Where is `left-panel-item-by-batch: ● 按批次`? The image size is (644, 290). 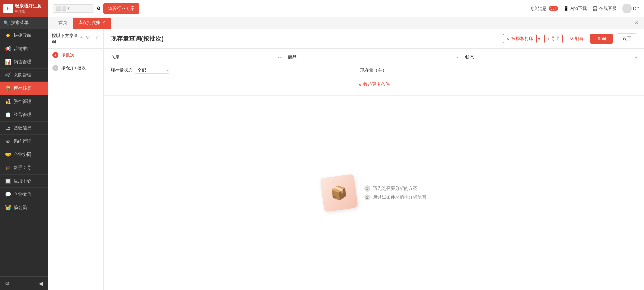 left-panel-item-by-batch: ● 按批次 is located at coordinates (75, 55).